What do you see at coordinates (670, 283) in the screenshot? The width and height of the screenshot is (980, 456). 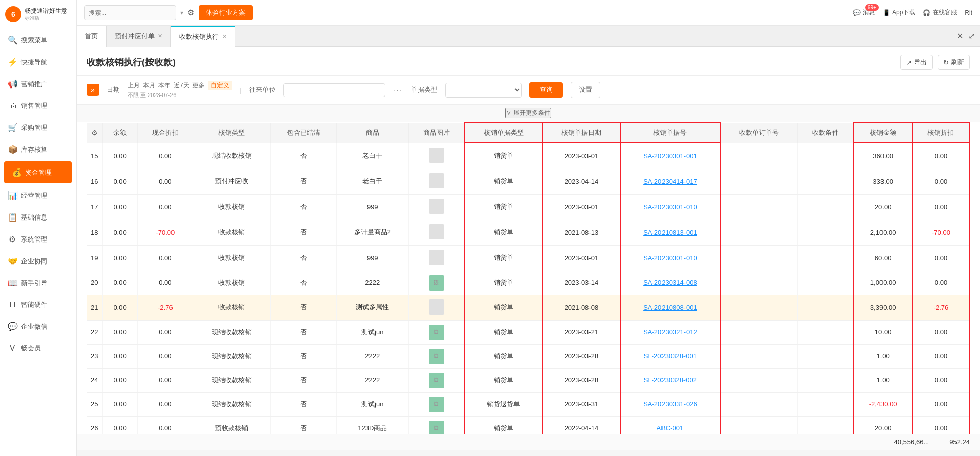 I see `bill-no-link: SA-20230314-008` at bounding box center [670, 283].